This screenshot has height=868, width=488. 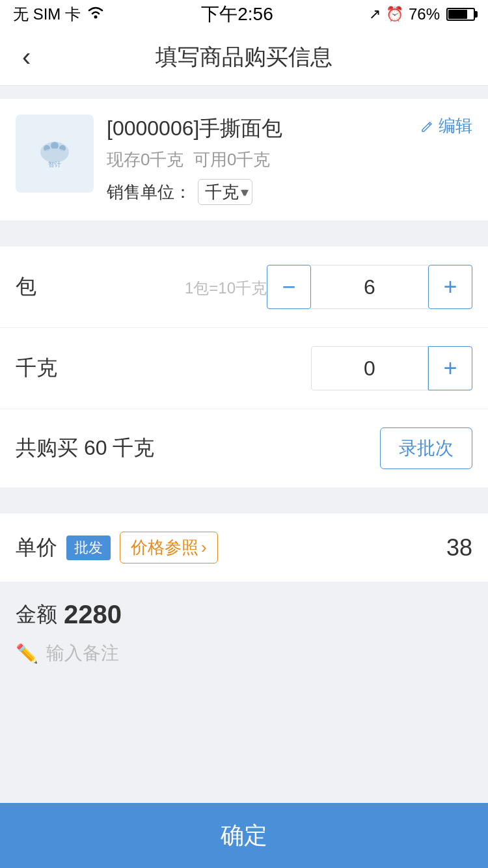 What do you see at coordinates (394, 14) in the screenshot?
I see `alarm-icon: ⏰` at bounding box center [394, 14].